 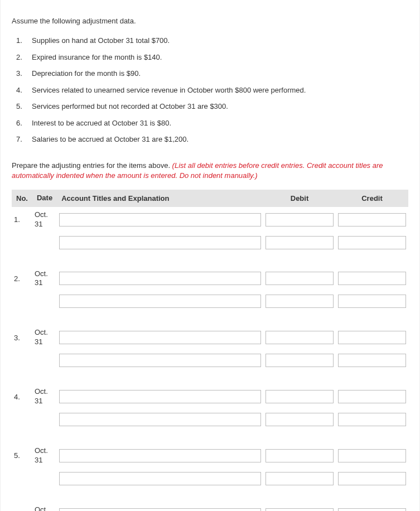 I want to click on cell-no: 6., so click(x=22, y=507).